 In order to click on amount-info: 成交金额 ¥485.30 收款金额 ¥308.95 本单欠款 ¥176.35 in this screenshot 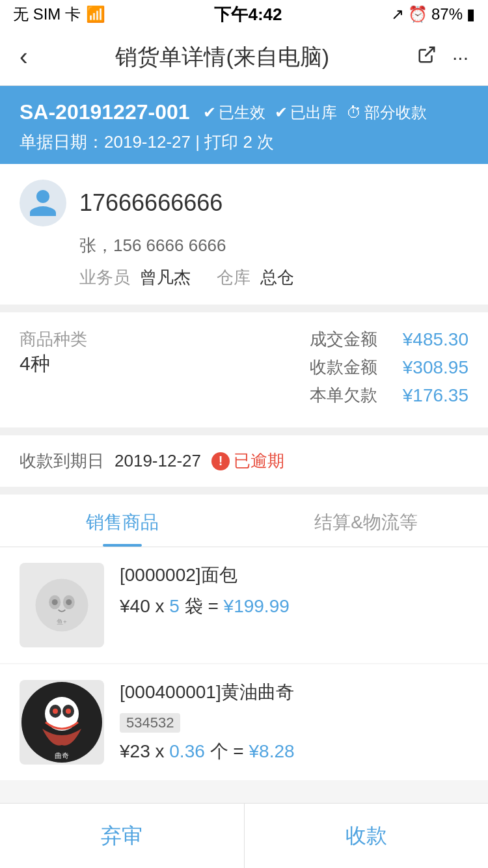, I will do `click(389, 370)`.